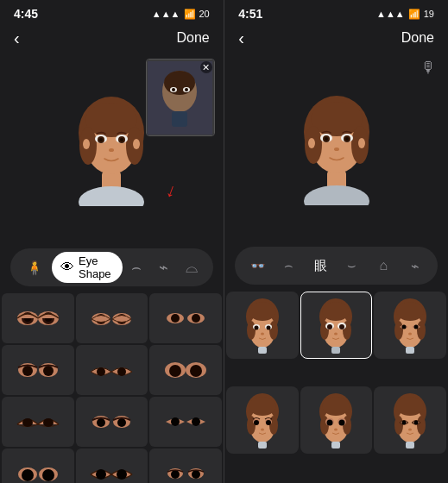  What do you see at coordinates (205, 14) in the screenshot?
I see `battery-icon: 20` at bounding box center [205, 14].